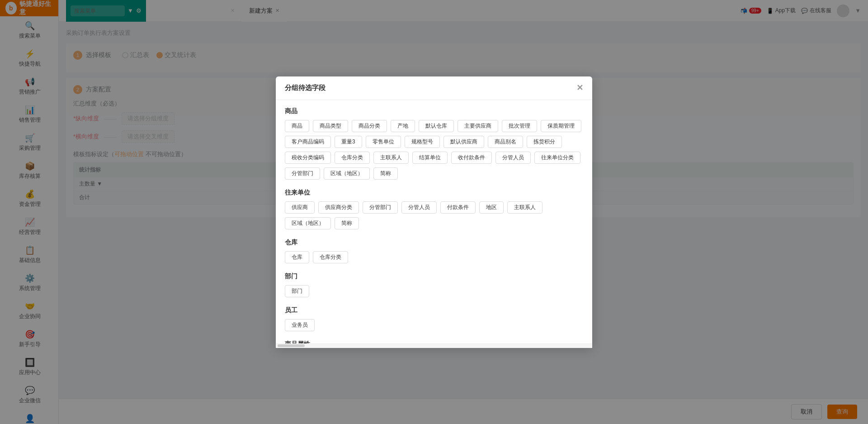 This screenshot has width=868, height=424. Describe the element at coordinates (434, 243) in the screenshot. I see `field-group-warehouse-title: 仓库` at that location.